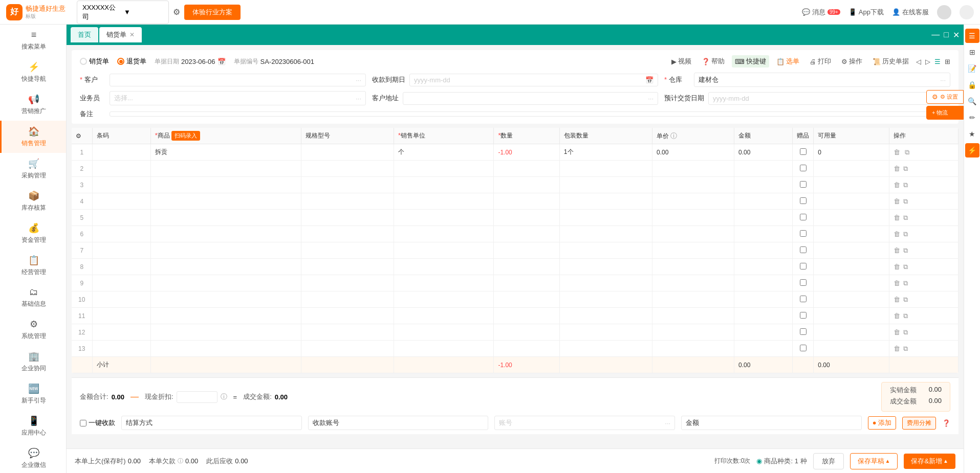 The height and width of the screenshot is (473, 980). What do you see at coordinates (906, 169) in the screenshot?
I see `copy-icon-2: ⧉` at bounding box center [906, 169].